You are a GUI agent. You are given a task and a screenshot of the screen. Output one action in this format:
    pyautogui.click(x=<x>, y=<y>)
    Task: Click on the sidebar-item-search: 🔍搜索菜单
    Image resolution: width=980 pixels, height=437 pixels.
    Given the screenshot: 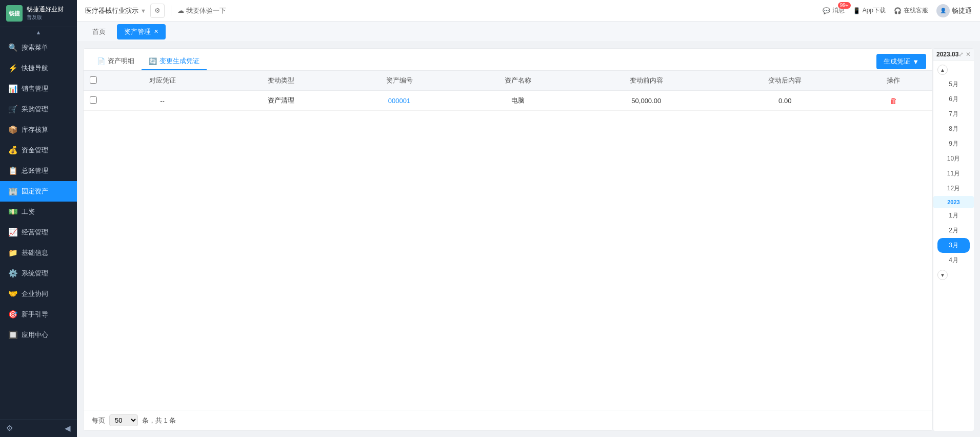 What is the action you would take?
    pyautogui.click(x=38, y=48)
    